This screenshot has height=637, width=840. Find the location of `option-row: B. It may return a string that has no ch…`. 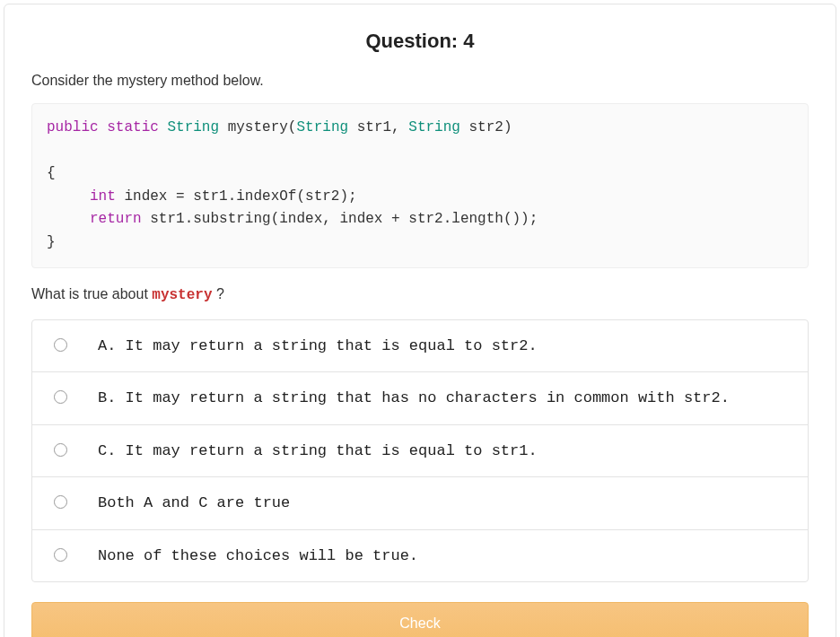

option-row: B. It may return a string that has no ch… is located at coordinates (420, 398).